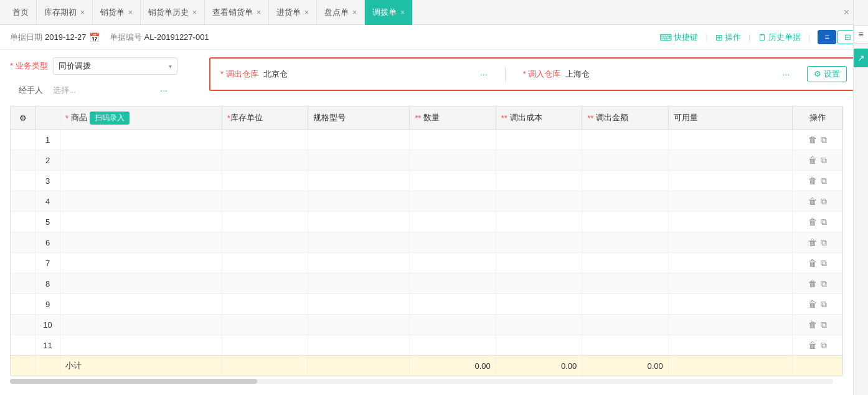  I want to click on date-label: 单据日期, so click(26, 37).